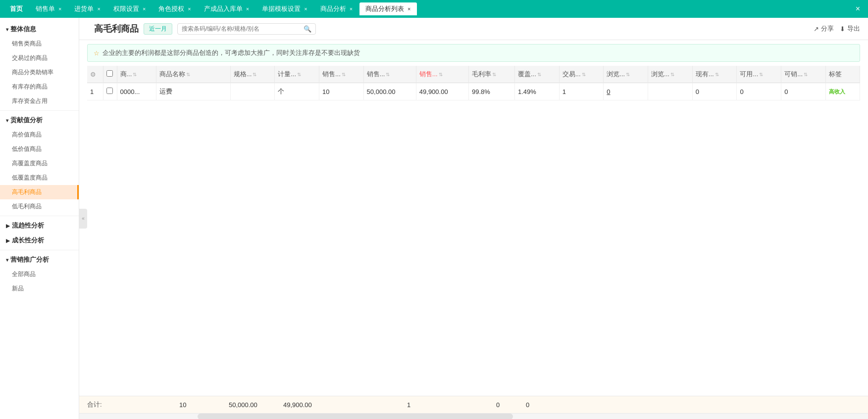 The height and width of the screenshot is (419, 868). What do you see at coordinates (409, 9) in the screenshot?
I see `close-tab-analysis-list: ×` at bounding box center [409, 9].